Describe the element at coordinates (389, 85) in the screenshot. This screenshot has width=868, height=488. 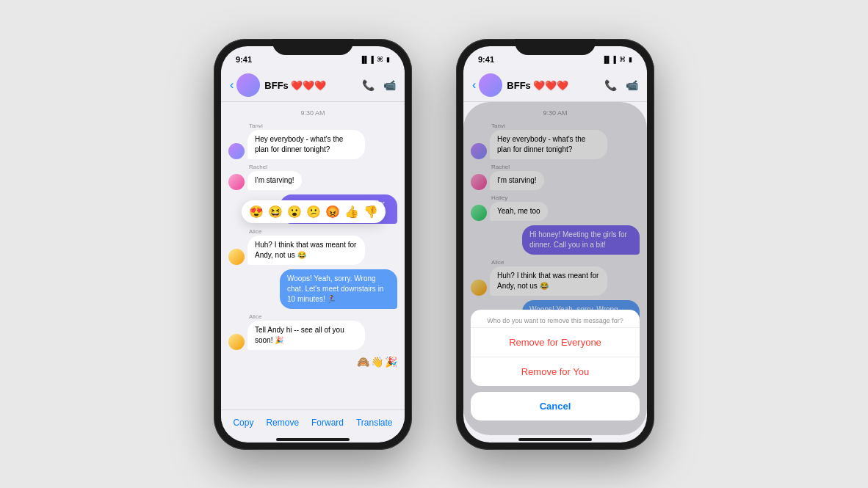
I see `video-icon-left: 📹` at that location.